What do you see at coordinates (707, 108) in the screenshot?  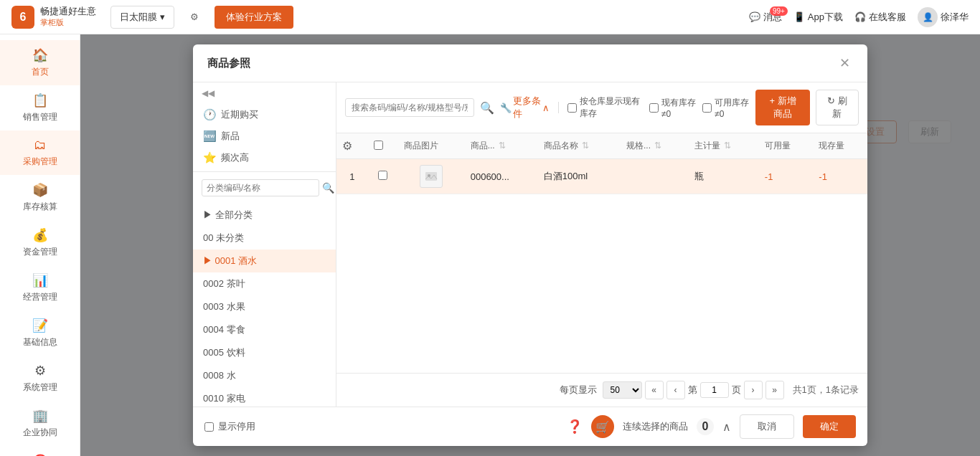 I see `filter-available-input` at bounding box center [707, 108].